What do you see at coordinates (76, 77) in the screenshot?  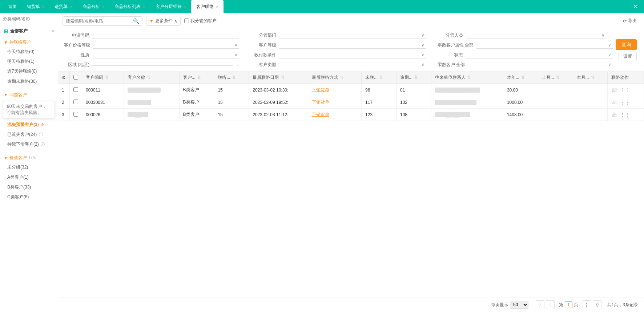 I see `select-all-checkbox` at bounding box center [76, 77].